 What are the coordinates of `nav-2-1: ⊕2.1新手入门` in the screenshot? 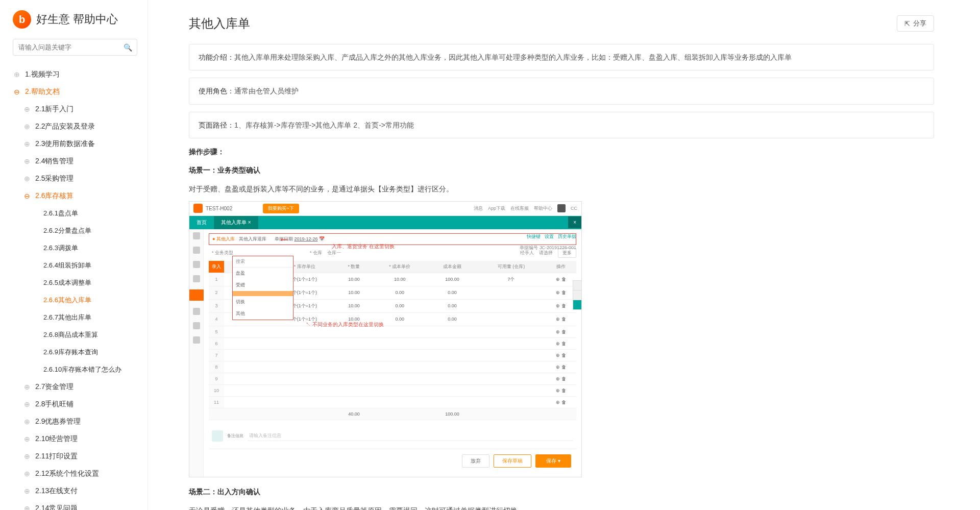 It's located at (80, 109).